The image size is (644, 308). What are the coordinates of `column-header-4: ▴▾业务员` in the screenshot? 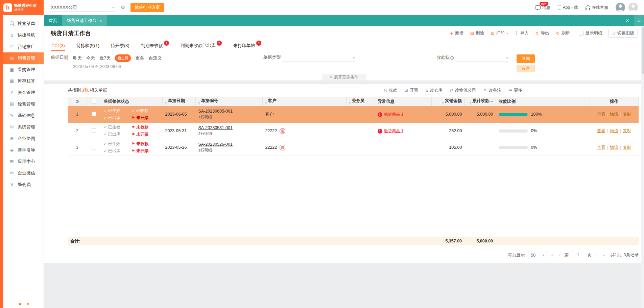 It's located at (361, 101).